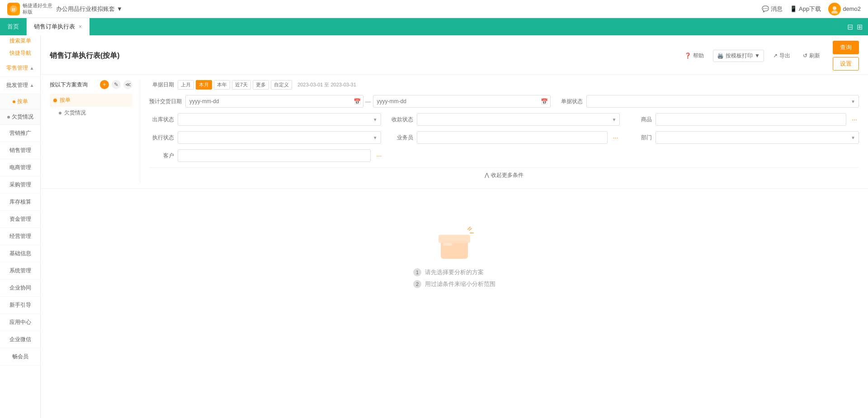 The image size is (868, 418). I want to click on salesperson-label: 业务员, so click(401, 138).